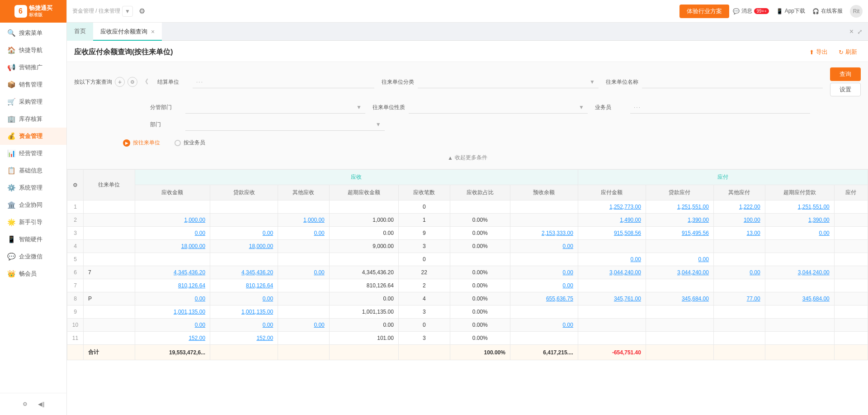 This screenshot has height=415, width=868. I want to click on tab-close-window-icon: ×, so click(852, 32).